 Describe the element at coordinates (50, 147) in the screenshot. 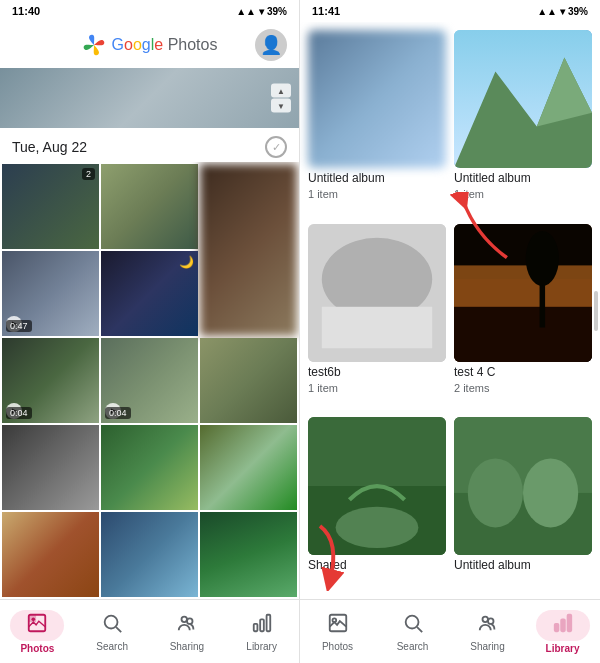

I see `date-label: Tue, Aug 22` at that location.